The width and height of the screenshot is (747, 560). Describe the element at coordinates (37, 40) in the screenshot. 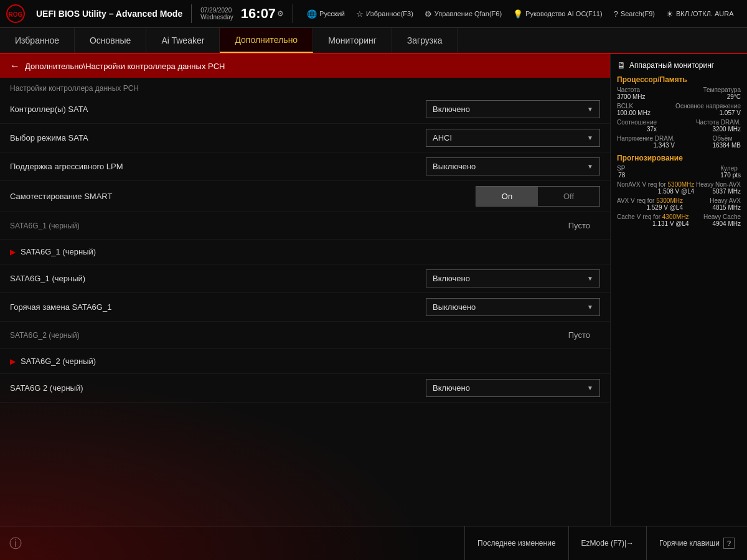

I see `tab-favorites: Избранное` at that location.